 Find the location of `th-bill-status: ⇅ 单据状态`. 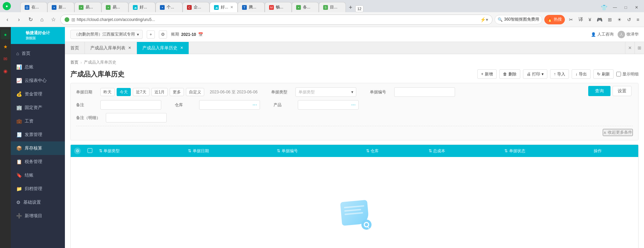

th-bill-status: ⇅ 单据状态 is located at coordinates (546, 151).